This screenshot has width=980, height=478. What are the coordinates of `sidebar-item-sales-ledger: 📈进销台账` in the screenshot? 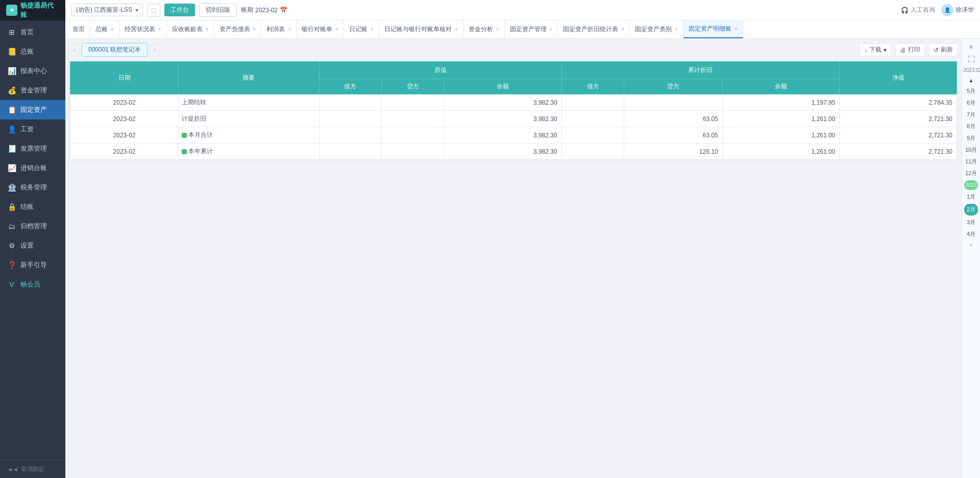 It's located at (33, 168).